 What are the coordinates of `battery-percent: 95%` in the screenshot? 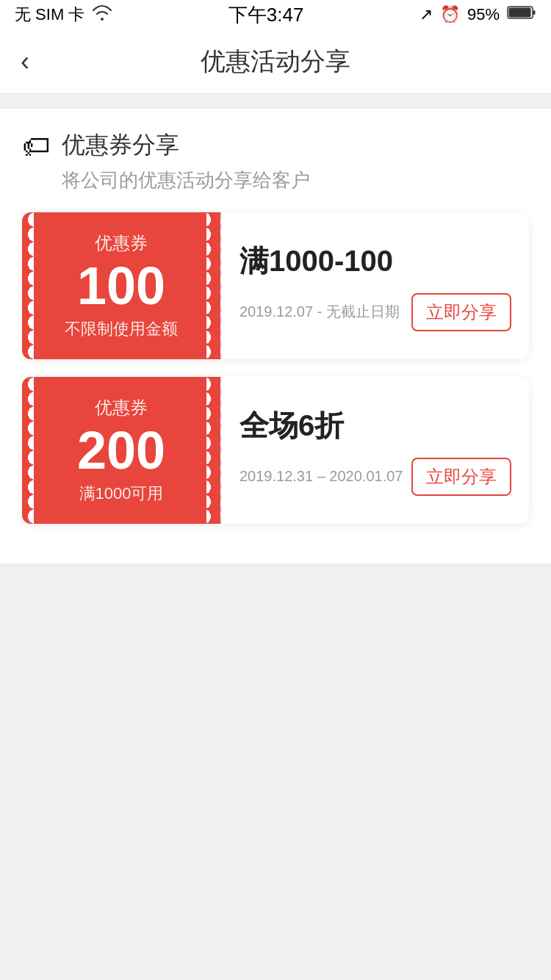 It's located at (483, 15).